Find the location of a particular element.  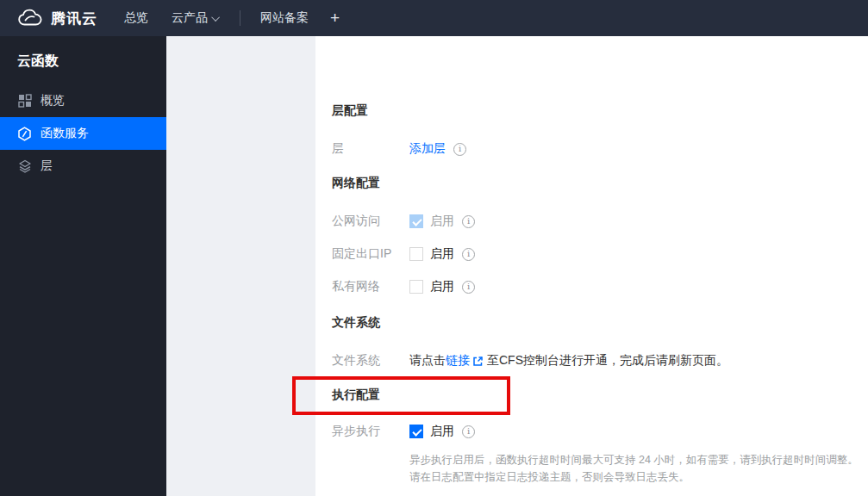

section-title-execution-config: 执行配置 is located at coordinates (600, 394).